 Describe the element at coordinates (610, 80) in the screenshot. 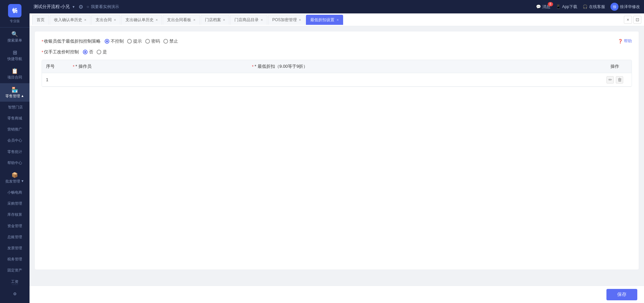

I see `edit-row-button: ✏` at that location.